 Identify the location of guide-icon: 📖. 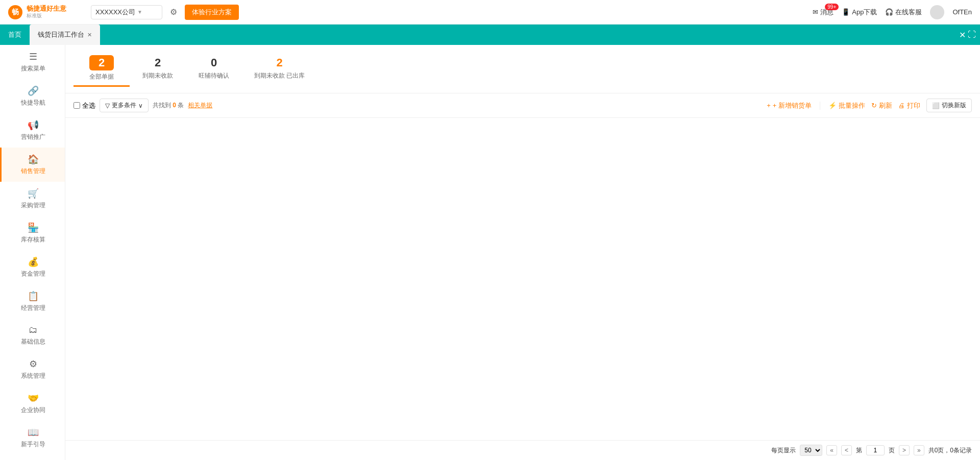
(33, 432).